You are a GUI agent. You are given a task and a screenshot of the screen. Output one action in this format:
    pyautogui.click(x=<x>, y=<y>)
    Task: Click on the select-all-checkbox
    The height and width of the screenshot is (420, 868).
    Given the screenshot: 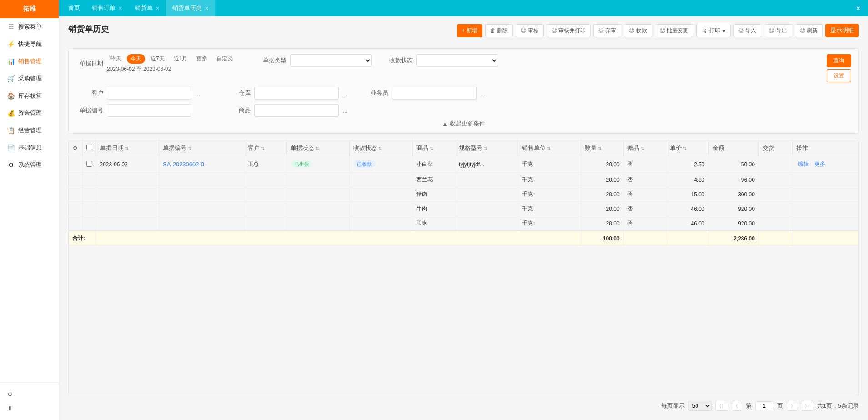 What is the action you would take?
    pyautogui.click(x=89, y=147)
    